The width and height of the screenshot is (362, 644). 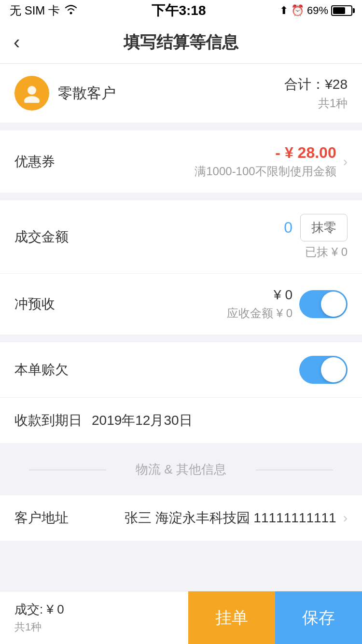 What do you see at coordinates (42, 237) in the screenshot?
I see `transaction-label: 成交金额` at bounding box center [42, 237].